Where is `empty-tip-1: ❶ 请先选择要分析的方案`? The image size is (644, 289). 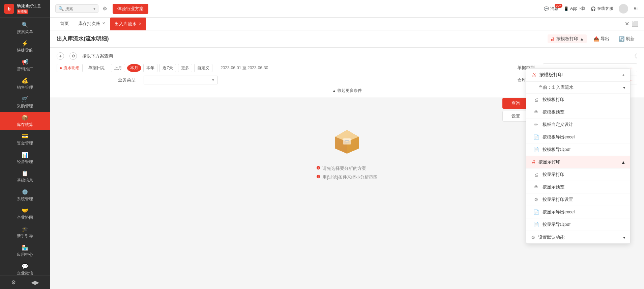 empty-tip-1: ❶ 请先选择要分析的方案 is located at coordinates (347, 168).